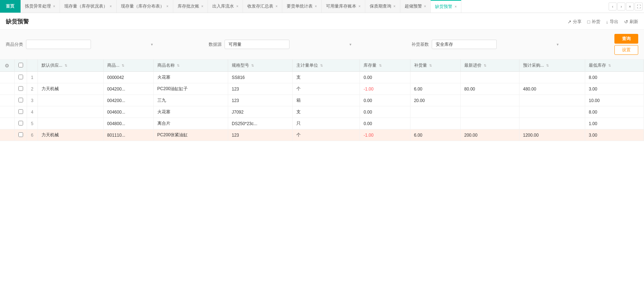  Describe the element at coordinates (626, 39) in the screenshot. I see `query-button: 查询` at that location.